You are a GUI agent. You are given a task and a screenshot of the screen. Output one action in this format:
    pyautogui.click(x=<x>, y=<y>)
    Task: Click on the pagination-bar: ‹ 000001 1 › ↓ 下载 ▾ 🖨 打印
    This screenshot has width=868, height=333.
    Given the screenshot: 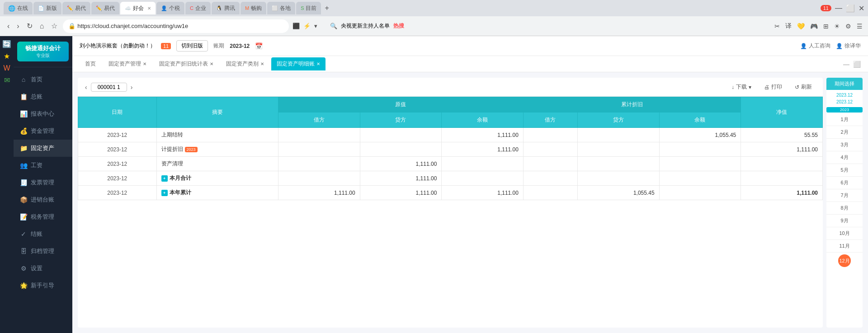 What is the action you would take?
    pyautogui.click(x=450, y=87)
    